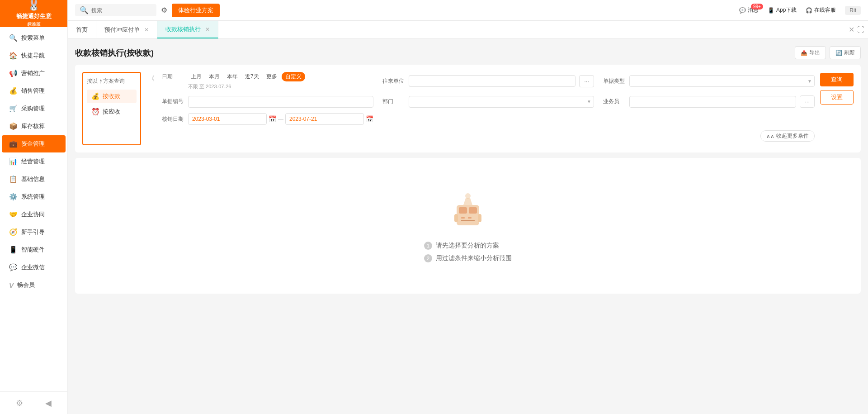 Image resolution: width=868 pixels, height=414 pixels. I want to click on sidebar: 🐰 畅捷通好生意 标准版 🔍 搜索菜单 🏠 快捷导航 📢 营销推广 💰 销售管理…, so click(34, 207).